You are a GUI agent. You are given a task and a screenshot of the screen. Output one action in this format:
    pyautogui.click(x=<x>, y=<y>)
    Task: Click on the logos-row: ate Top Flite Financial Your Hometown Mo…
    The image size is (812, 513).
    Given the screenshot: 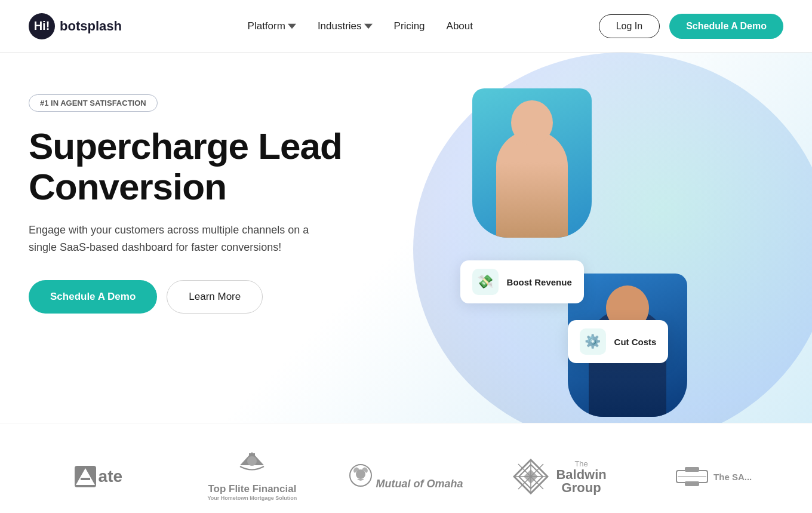 What is the action you would take?
    pyautogui.click(x=406, y=477)
    